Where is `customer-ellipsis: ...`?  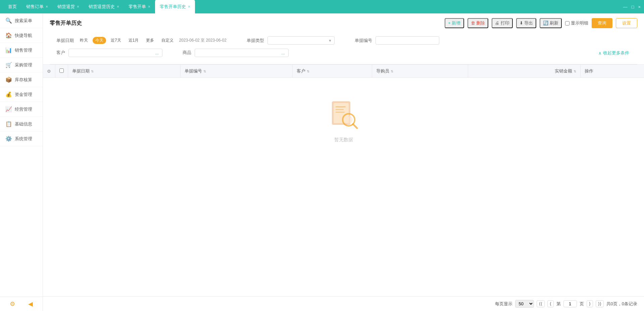
customer-ellipsis: ... is located at coordinates (157, 53).